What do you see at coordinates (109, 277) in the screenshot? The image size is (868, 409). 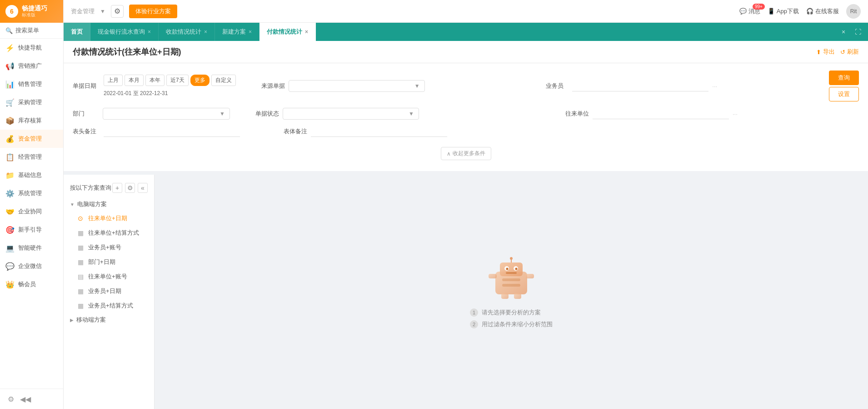 I see `scheme-item-partner-account: ▤ 往来单位+账号` at bounding box center [109, 277].